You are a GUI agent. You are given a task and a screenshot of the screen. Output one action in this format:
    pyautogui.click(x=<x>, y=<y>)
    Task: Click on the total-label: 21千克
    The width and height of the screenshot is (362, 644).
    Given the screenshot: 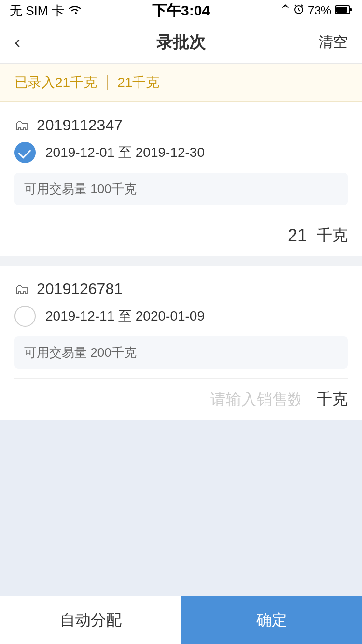 What is the action you would take?
    pyautogui.click(x=138, y=83)
    